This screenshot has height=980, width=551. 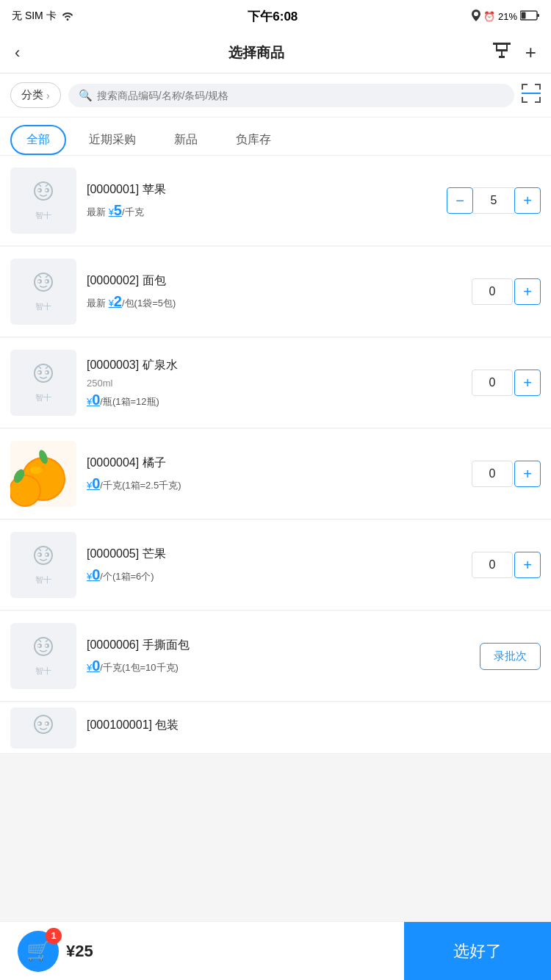 What do you see at coordinates (274, 483) in the screenshot?
I see `product-price-4: ¥0/千克(1箱=2.5千克)` at bounding box center [274, 483].